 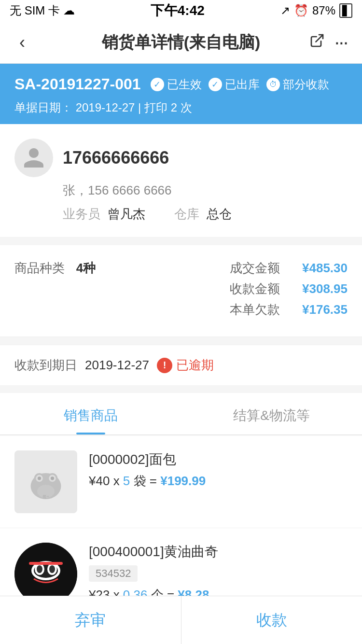 I want to click on check-icon-effective: ✓, so click(x=157, y=84).